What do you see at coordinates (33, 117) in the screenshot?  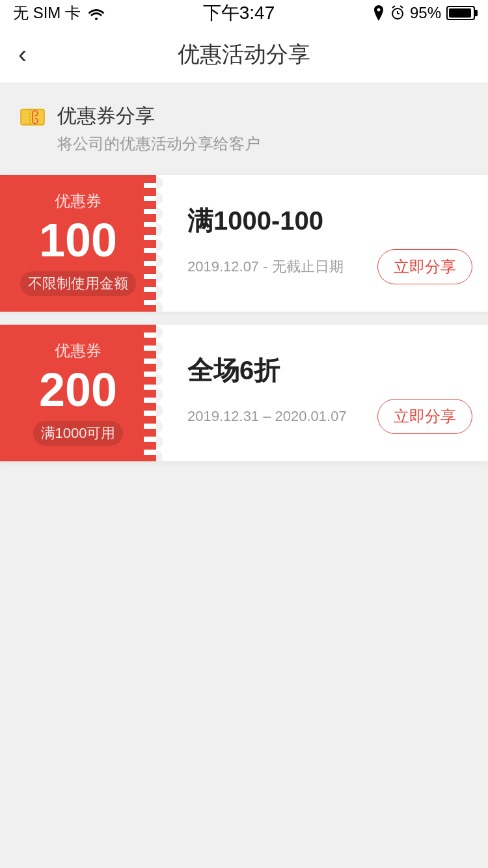 I see `coupon-section-icon` at bounding box center [33, 117].